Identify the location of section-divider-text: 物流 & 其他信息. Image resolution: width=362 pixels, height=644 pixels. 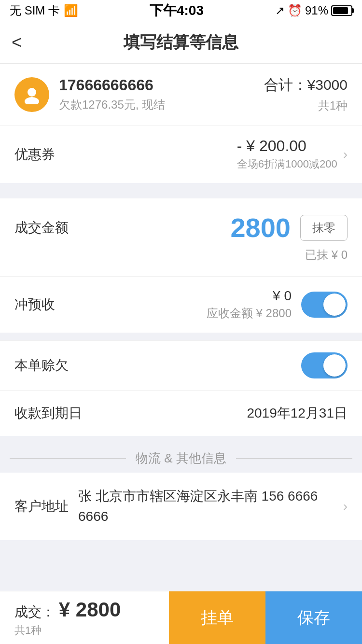
(181, 459).